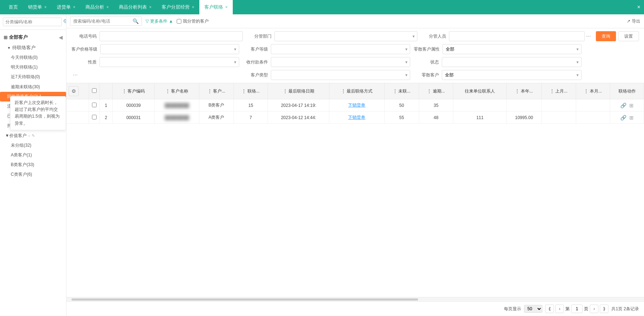 The height and width of the screenshot is (316, 644). What do you see at coordinates (357, 105) in the screenshot?
I see `contact-method-link-1: 下销货单` at bounding box center [357, 105].